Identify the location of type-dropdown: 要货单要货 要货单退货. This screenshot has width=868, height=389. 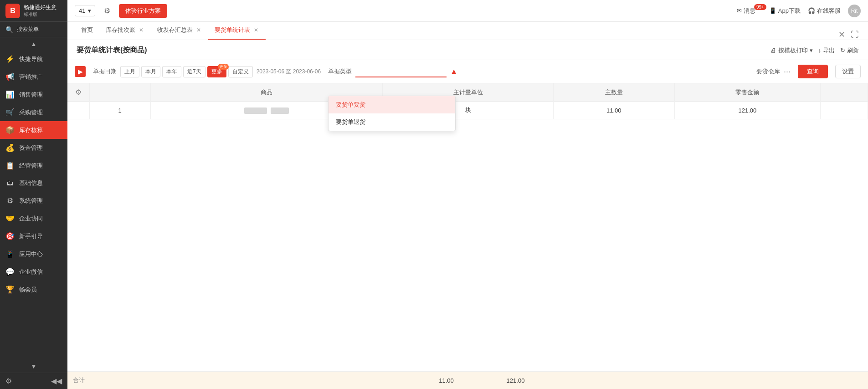
(392, 113).